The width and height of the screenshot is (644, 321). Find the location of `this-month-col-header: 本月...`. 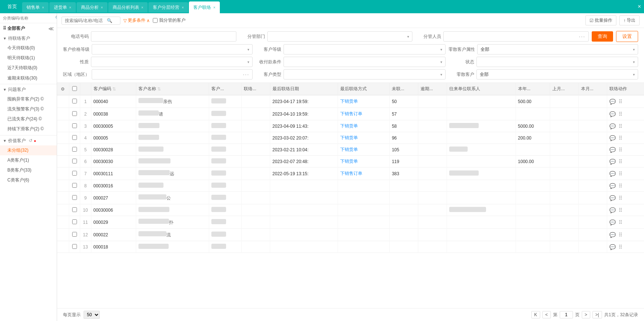

this-month-col-header: 本月... is located at coordinates (593, 89).